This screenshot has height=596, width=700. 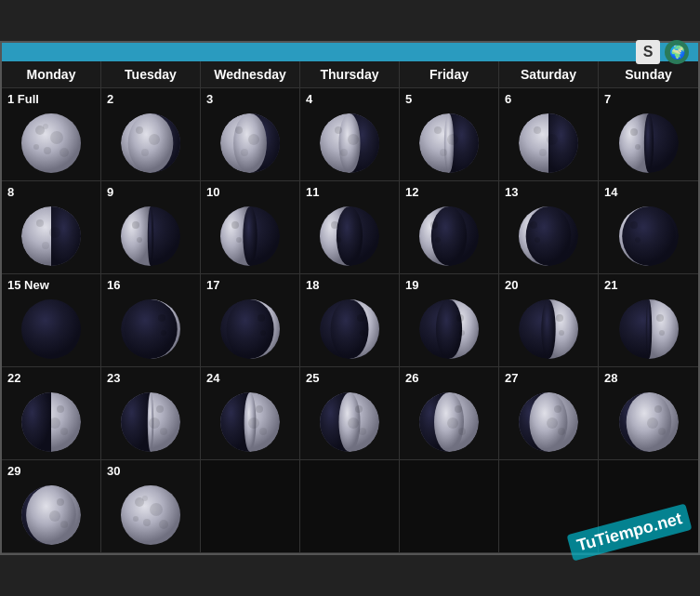 What do you see at coordinates (212, 285) in the screenshot?
I see `day-number: 17` at bounding box center [212, 285].